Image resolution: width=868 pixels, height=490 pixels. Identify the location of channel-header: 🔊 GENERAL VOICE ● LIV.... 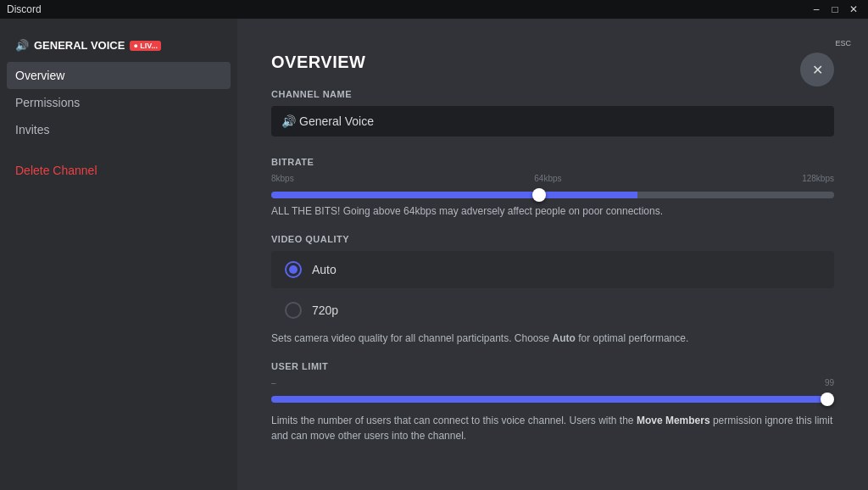
(119, 46).